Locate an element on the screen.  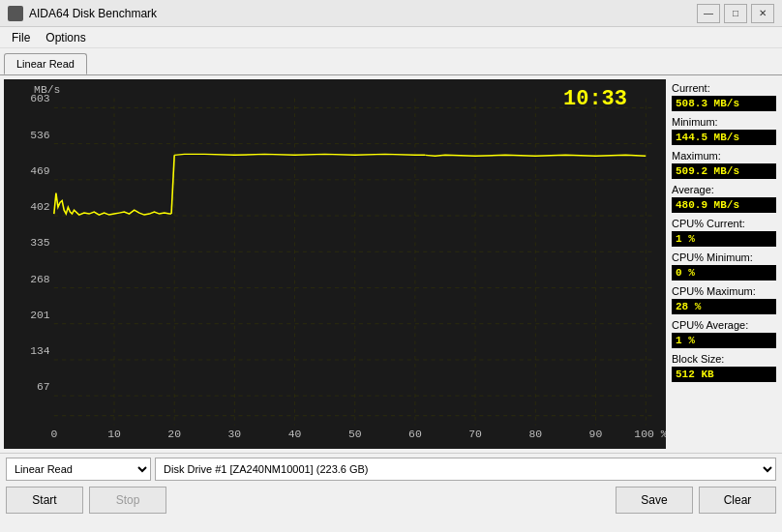
svg-text: 40 is located at coordinates (295, 435).